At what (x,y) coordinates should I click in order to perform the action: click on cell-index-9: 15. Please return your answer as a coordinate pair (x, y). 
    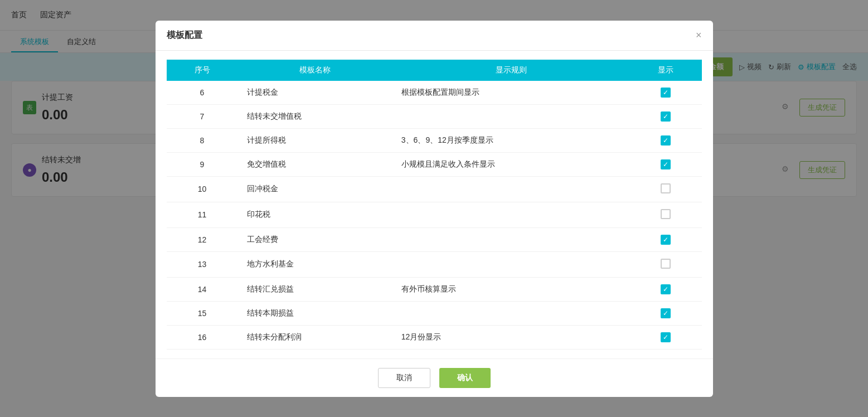
    Looking at the image, I should click on (202, 313).